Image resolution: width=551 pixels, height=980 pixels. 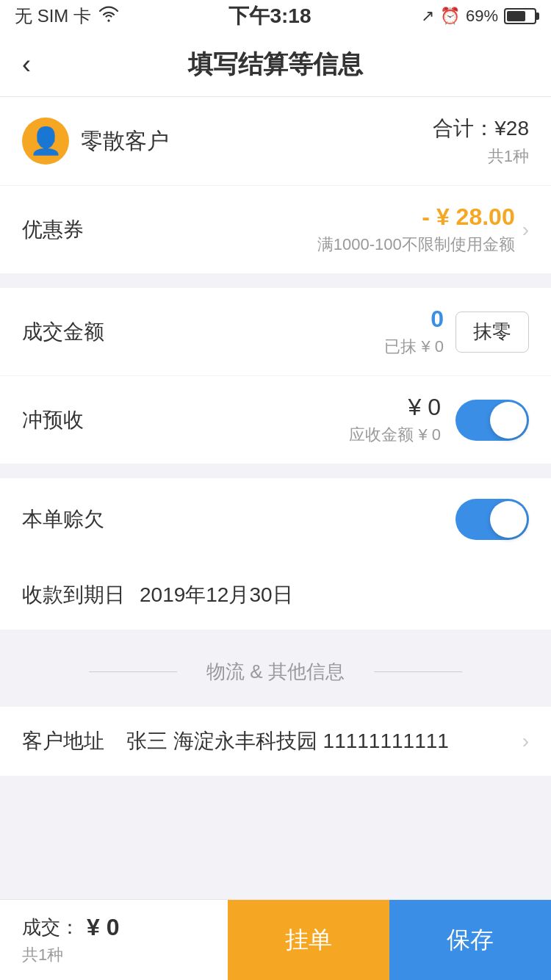 What do you see at coordinates (480, 156) in the screenshot?
I see `customer-count: 共1种` at bounding box center [480, 156].